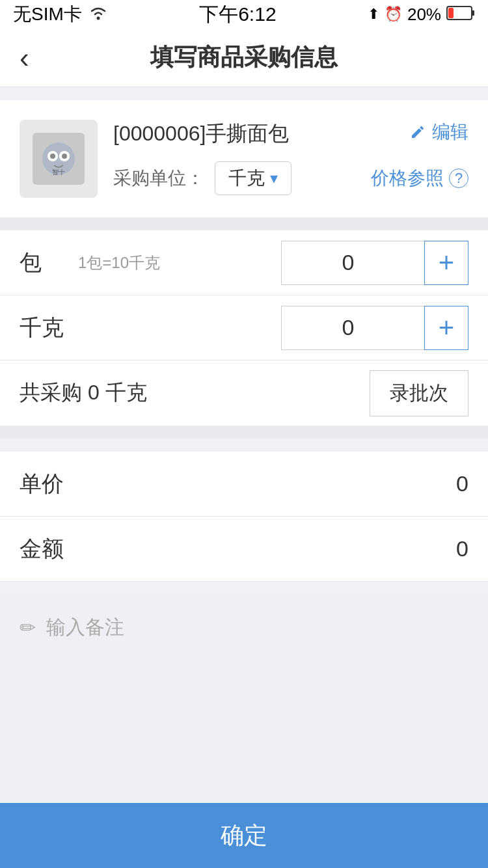 The height and width of the screenshot is (868, 488). Describe the element at coordinates (244, 484) in the screenshot. I see `unit-price-row: 单价 0` at that location.